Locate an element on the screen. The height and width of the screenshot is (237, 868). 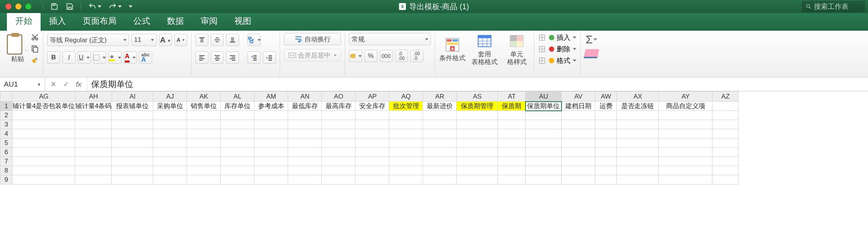
cell: 建档日期 is located at coordinates (578, 106).